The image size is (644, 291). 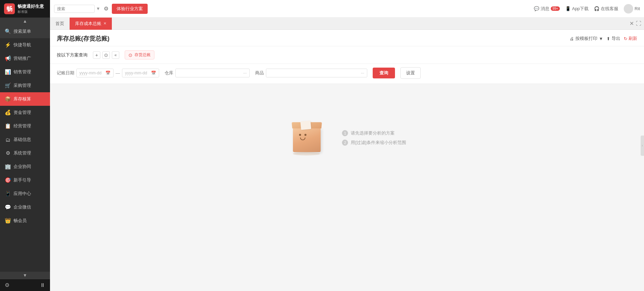 I want to click on collapse-icon: «, so click(x=116, y=55).